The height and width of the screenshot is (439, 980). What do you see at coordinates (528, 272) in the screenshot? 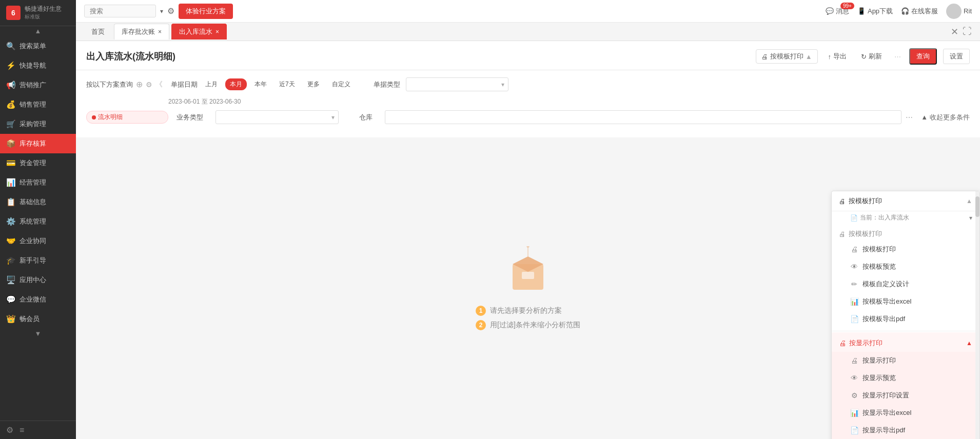
I see `empty-state-icon` at bounding box center [528, 272].